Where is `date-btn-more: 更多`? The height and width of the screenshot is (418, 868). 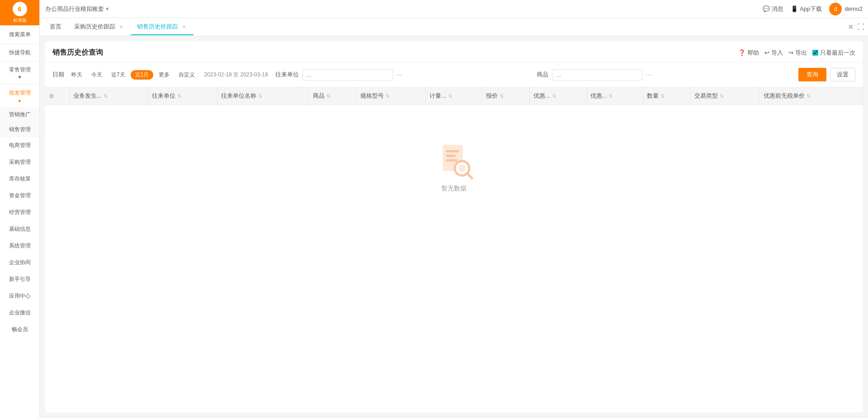 date-btn-more: 更多 is located at coordinates (164, 75).